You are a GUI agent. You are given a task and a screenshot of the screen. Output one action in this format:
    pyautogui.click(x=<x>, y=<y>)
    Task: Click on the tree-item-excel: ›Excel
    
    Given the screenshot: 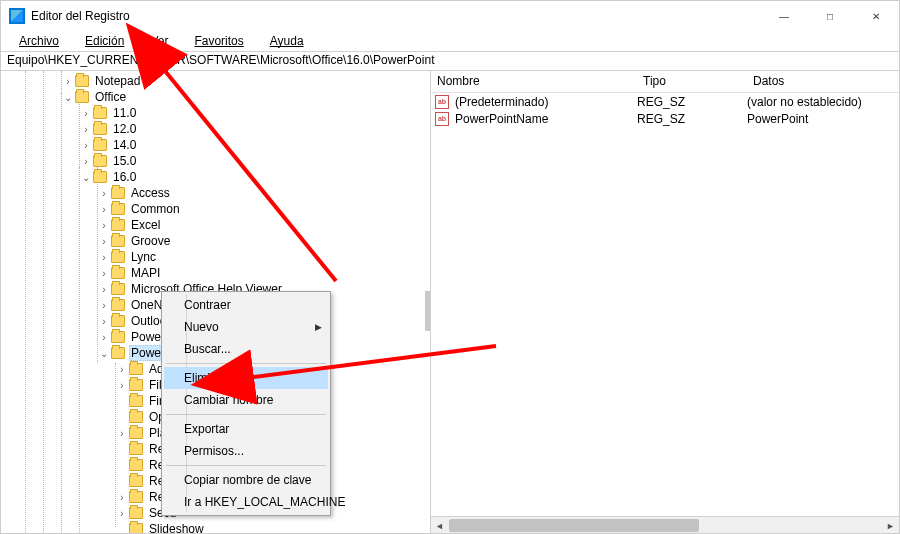 What is the action you would take?
    pyautogui.click(x=216, y=225)
    